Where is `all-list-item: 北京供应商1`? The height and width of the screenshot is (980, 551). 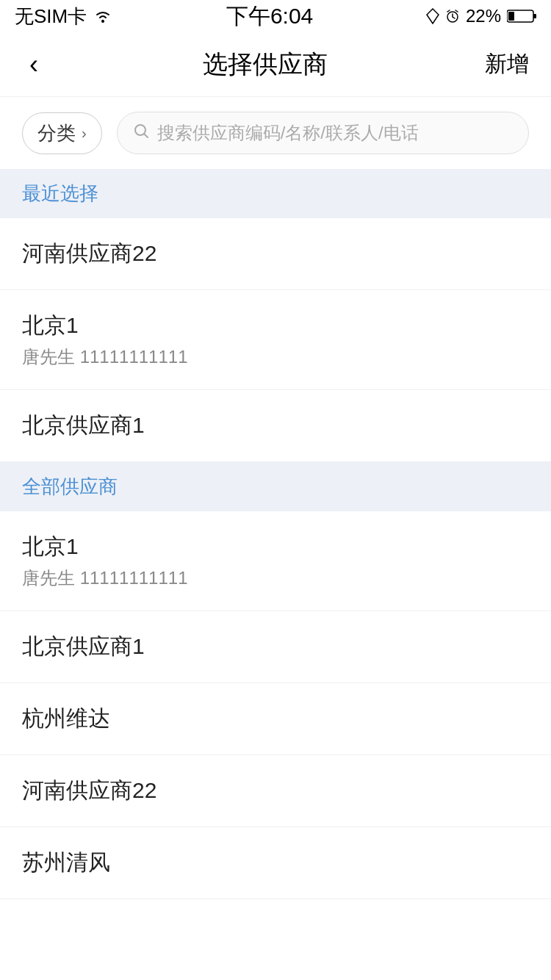 all-list-item: 北京供应商1 is located at coordinates (276, 647).